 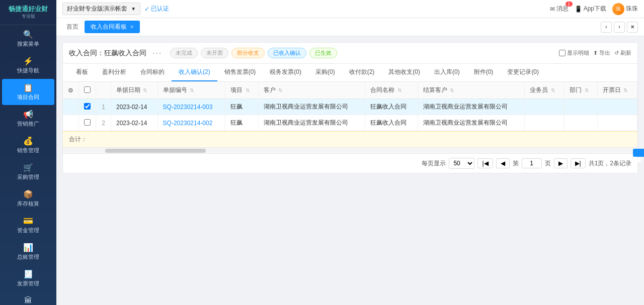 What do you see at coordinates (286, 72) in the screenshot?
I see `sub-tab-5: 税务发票(0)` at bounding box center [286, 72].